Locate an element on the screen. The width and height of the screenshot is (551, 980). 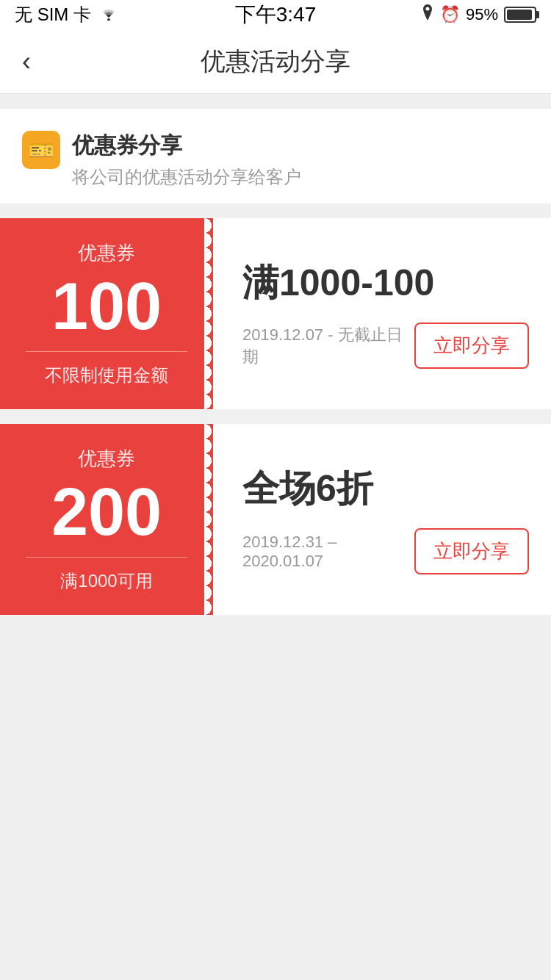
back-button: ‹ is located at coordinates (26, 62).